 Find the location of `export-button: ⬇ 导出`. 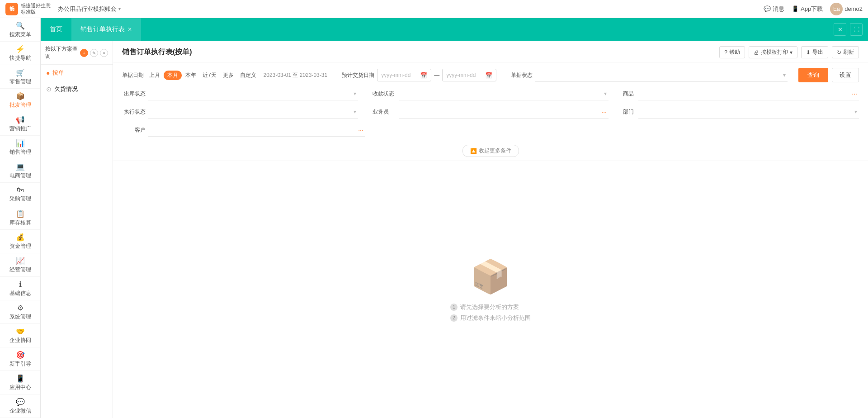

export-button: ⬇ 导出 is located at coordinates (815, 52).